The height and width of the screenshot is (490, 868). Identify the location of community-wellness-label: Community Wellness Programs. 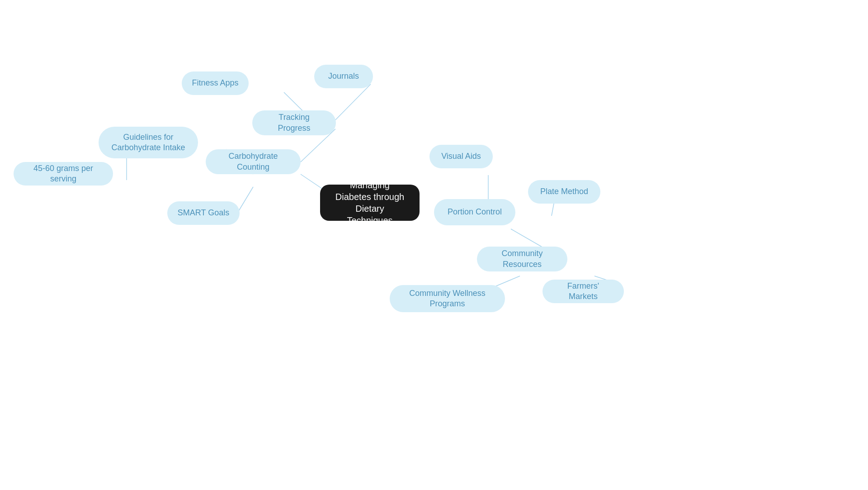
(448, 299).